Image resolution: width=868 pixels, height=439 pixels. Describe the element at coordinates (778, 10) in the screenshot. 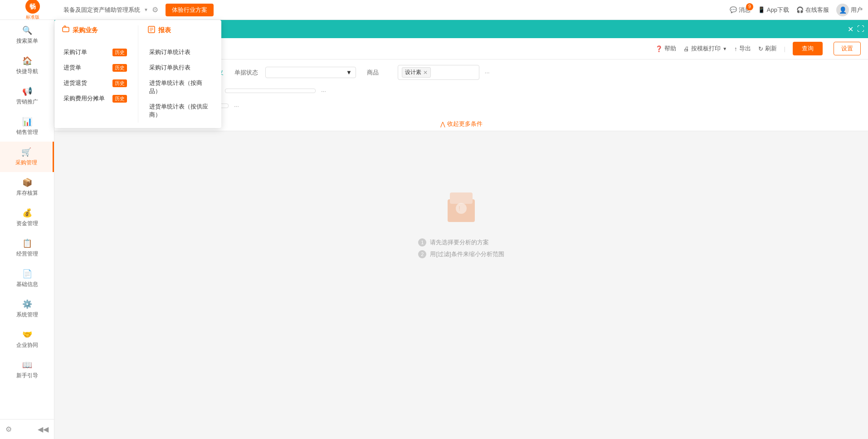

I see `app-download-label: App下载` at that location.